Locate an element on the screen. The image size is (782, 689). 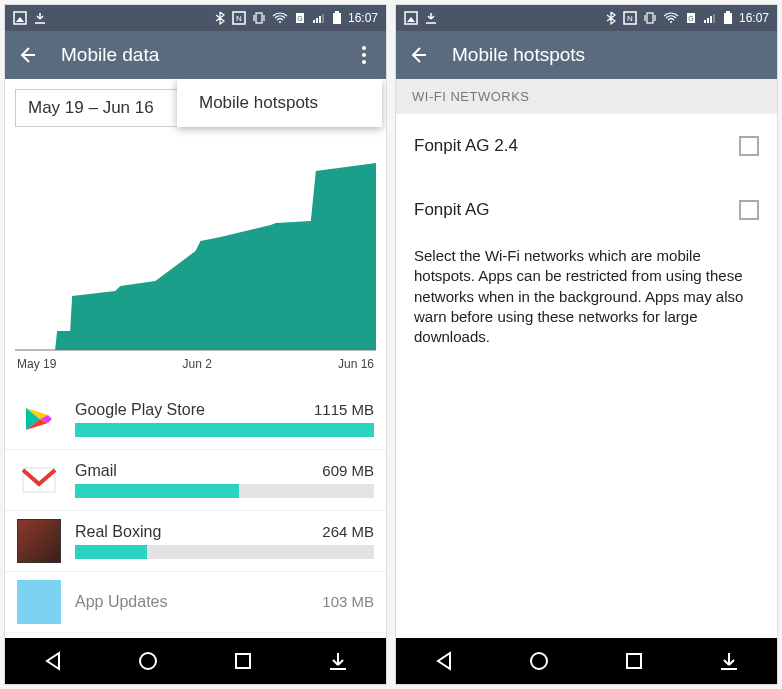
section-header-wifi-networks: WI-FI NETWORKS is located at coordinates (586, 96).